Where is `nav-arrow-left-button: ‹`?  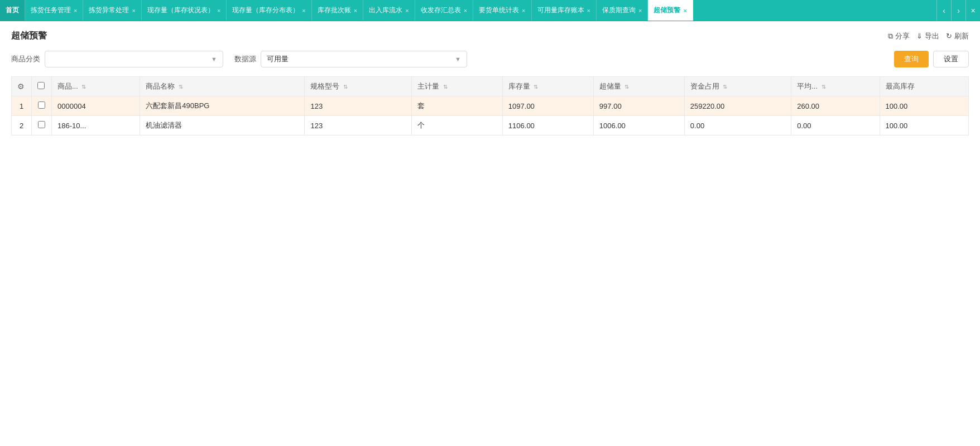
nav-arrow-left-button: ‹ is located at coordinates (944, 11).